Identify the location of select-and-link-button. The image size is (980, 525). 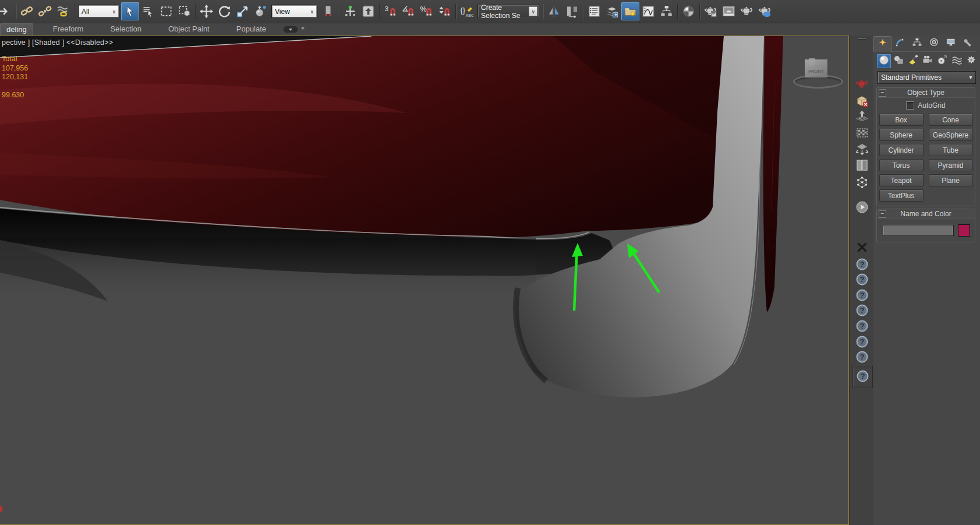
(27, 12).